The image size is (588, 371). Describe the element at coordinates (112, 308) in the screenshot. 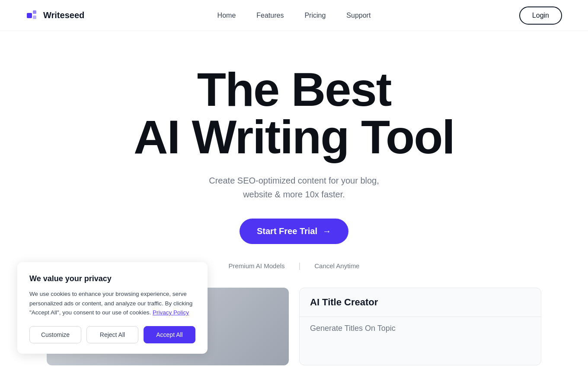

I see `cookie-banner: We value your privacy We use cookies to …` at that location.